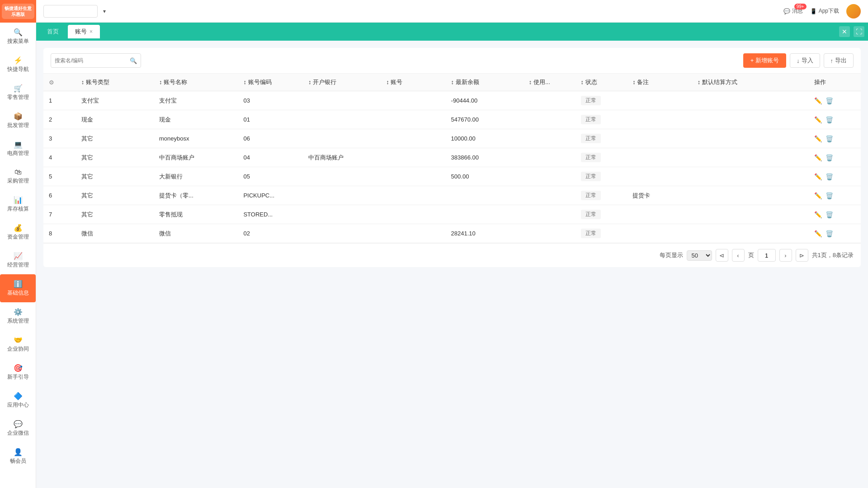 Image resolution: width=868 pixels, height=488 pixels. I want to click on th-type: ↕ 账号类型, so click(115, 82).